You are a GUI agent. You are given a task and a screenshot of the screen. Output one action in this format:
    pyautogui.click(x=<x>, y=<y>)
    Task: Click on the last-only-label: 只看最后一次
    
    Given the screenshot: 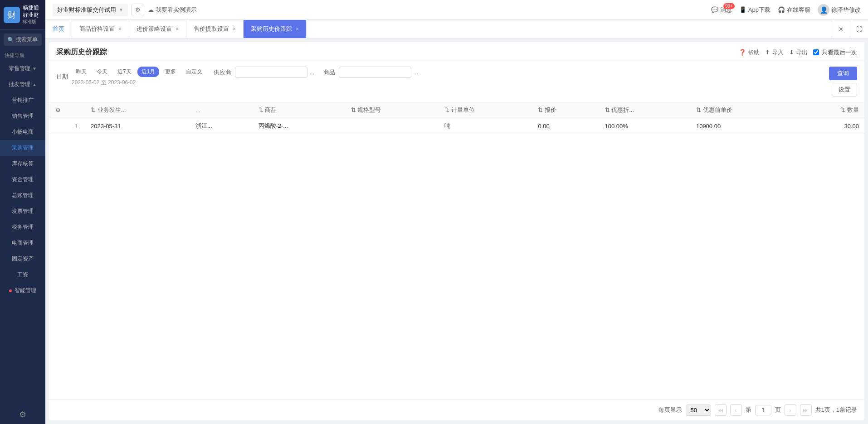 What is the action you would take?
    pyautogui.click(x=839, y=53)
    